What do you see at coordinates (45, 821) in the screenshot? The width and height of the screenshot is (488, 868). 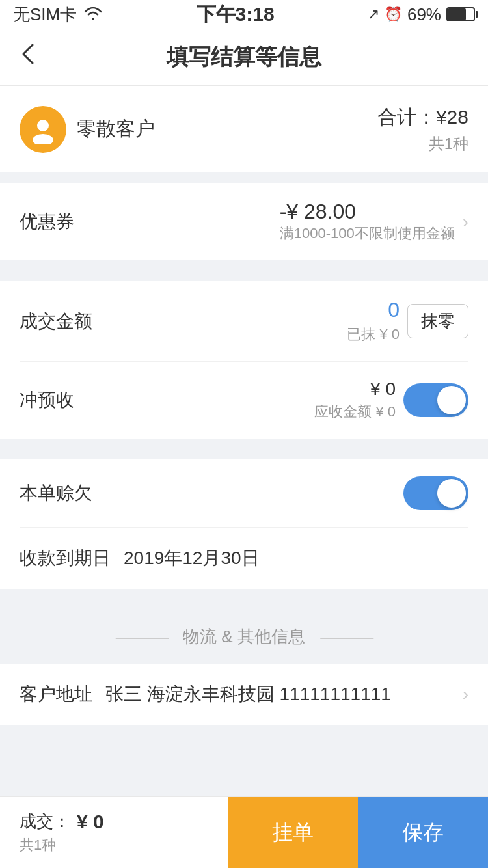 I see `bottom-deal-label: 成交：` at bounding box center [45, 821].